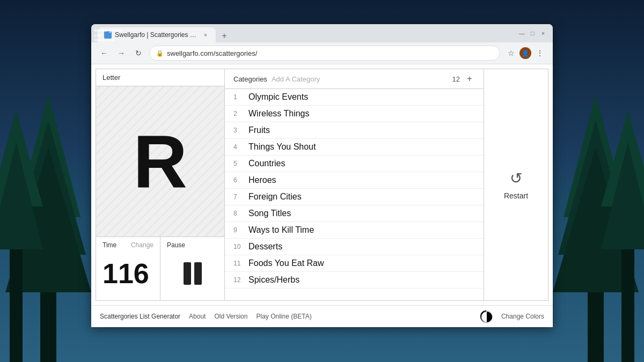 Image resolution: width=644 pixels, height=362 pixels. What do you see at coordinates (157, 35) in the screenshot?
I see `tab-title: Swellgarfo | Scattergories List G...` at bounding box center [157, 35].